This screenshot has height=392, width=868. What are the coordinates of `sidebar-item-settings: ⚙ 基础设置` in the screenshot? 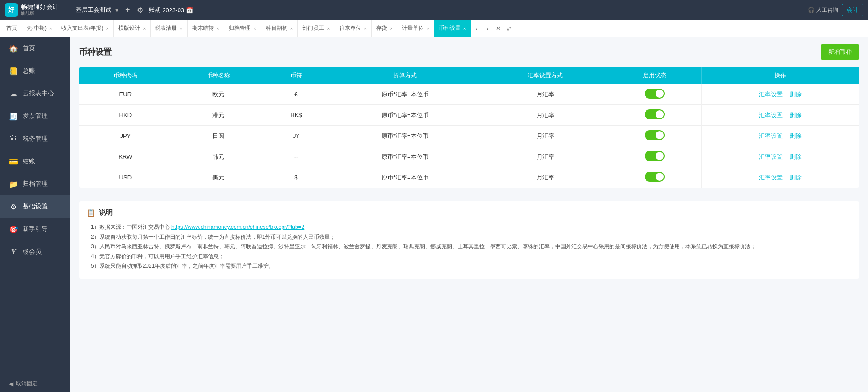 It's located at (35, 207).